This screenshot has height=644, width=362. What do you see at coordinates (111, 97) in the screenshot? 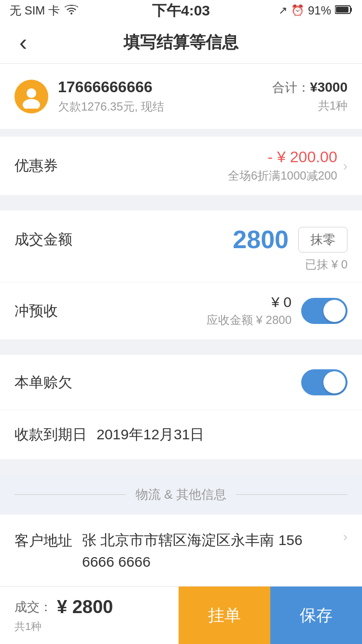
I see `customer-info: 17666666666 欠款1276.35元, 现结` at bounding box center [111, 97].